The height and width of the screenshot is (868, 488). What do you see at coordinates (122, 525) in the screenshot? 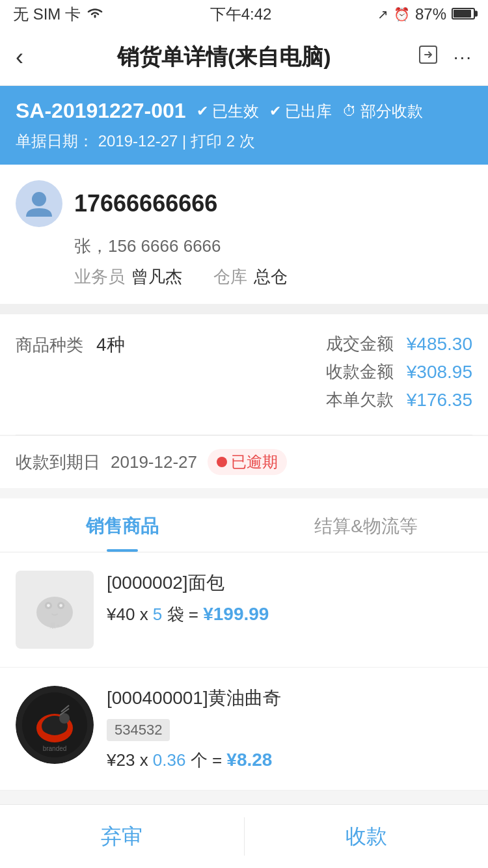
I see `tab-products: 销售商品` at bounding box center [122, 525].